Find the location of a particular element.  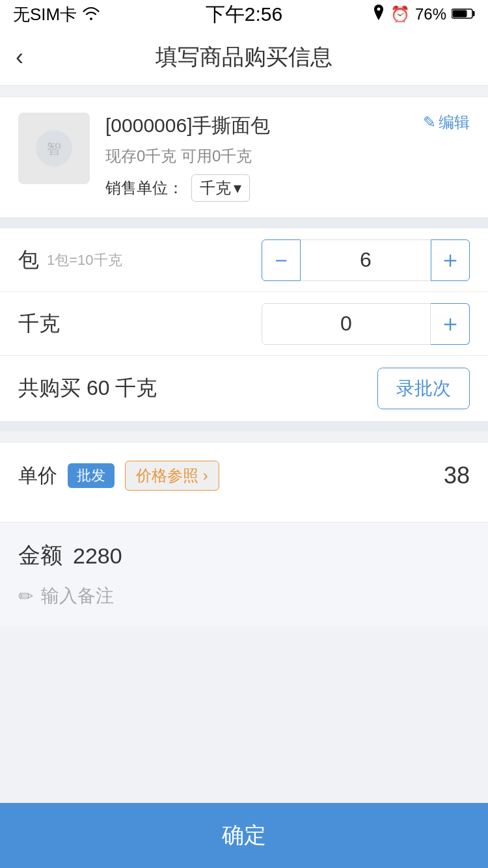

edit-label: 编辑 is located at coordinates (454, 122).